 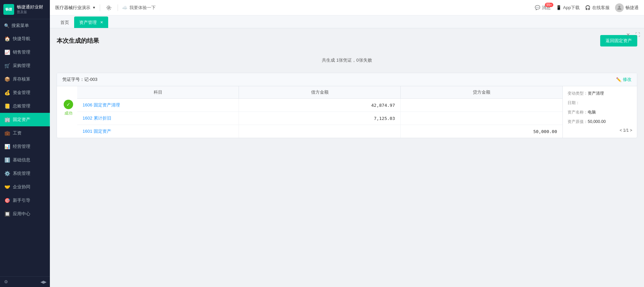 I want to click on table-row: 1601 固定资产 50,000.00, so click(x=320, y=131).